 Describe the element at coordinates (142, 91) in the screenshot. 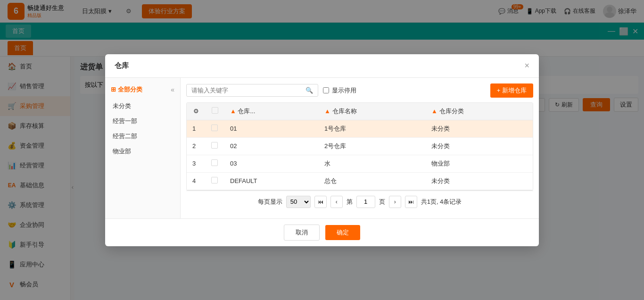

I see `modal-sidebar-header: ⊞ 全部分类 «` at that location.